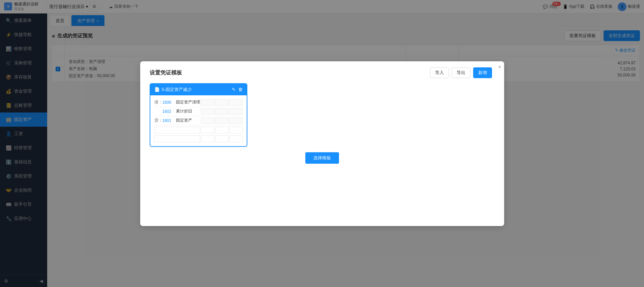 This screenshot has height=287, width=644. What do you see at coordinates (237, 90) in the screenshot?
I see `template-card-actions: ✎ 🗑` at bounding box center [237, 90].